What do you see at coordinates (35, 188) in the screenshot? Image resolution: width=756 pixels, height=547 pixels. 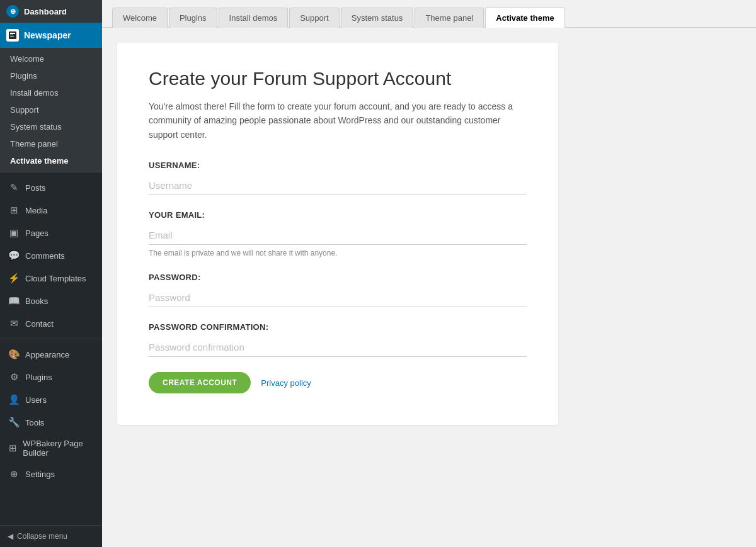 I see `posts-label: Posts` at bounding box center [35, 188].